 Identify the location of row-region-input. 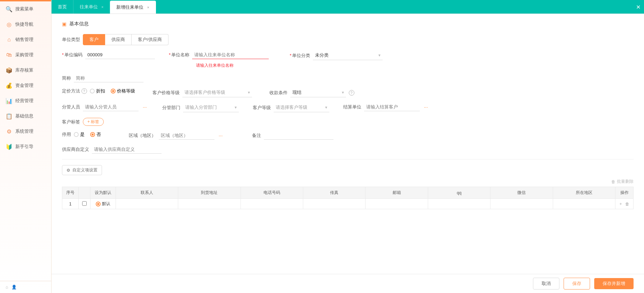
(584, 204).